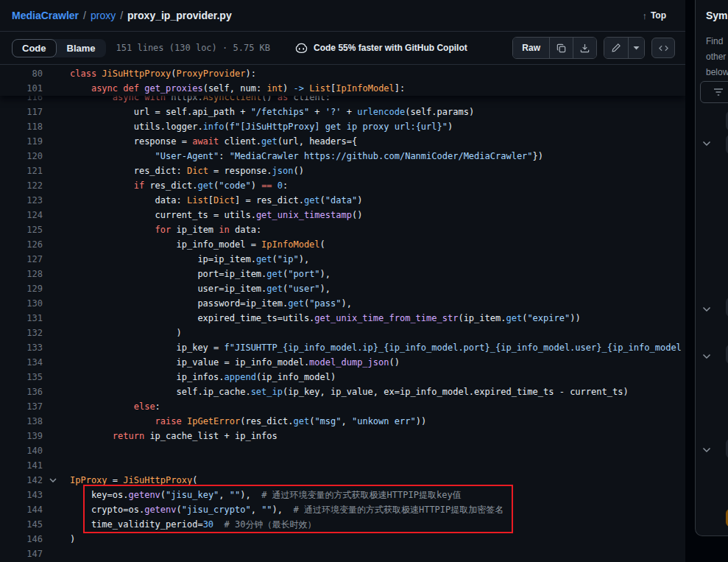 This screenshot has height=562, width=728. What do you see at coordinates (21, 289) in the screenshot?
I see `line-number: 129` at bounding box center [21, 289].